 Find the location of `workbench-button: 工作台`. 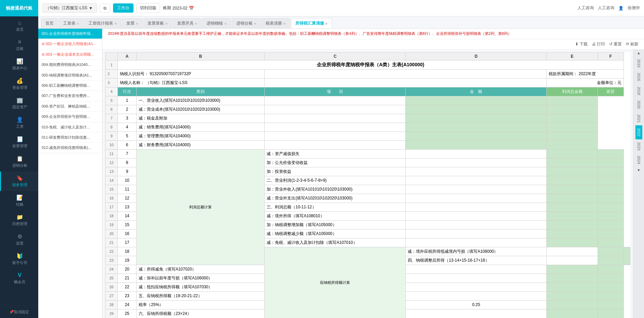

workbench-button: 工作台 is located at coordinates (123, 8).